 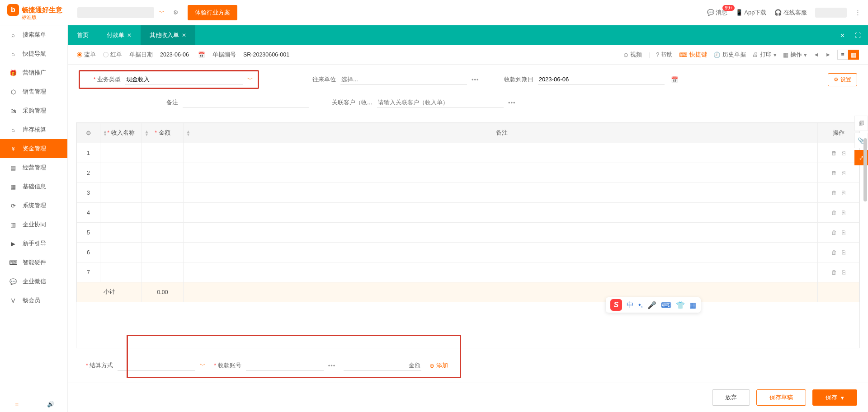 I want to click on video-button: ⊙视频, so click(x=633, y=55).